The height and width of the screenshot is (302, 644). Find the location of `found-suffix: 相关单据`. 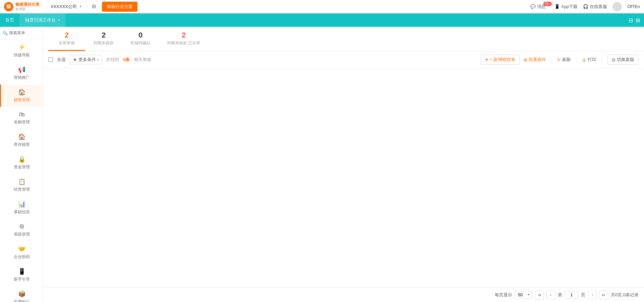

found-suffix: 相关单据 is located at coordinates (143, 60).